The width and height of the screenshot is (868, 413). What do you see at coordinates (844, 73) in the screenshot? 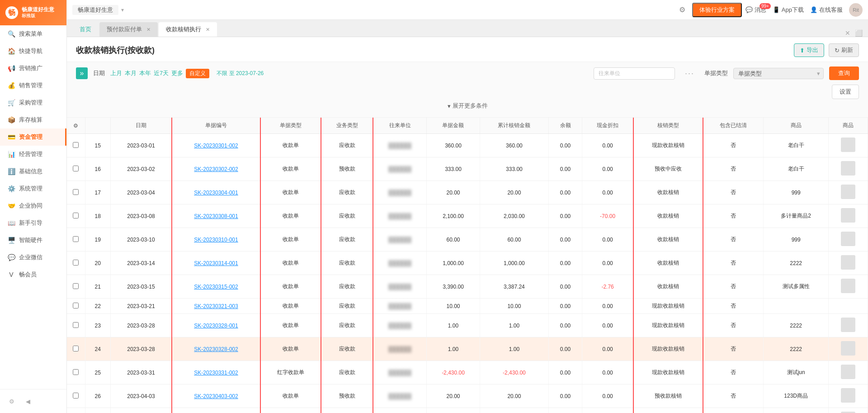
I see `query-button: 查询` at bounding box center [844, 73].